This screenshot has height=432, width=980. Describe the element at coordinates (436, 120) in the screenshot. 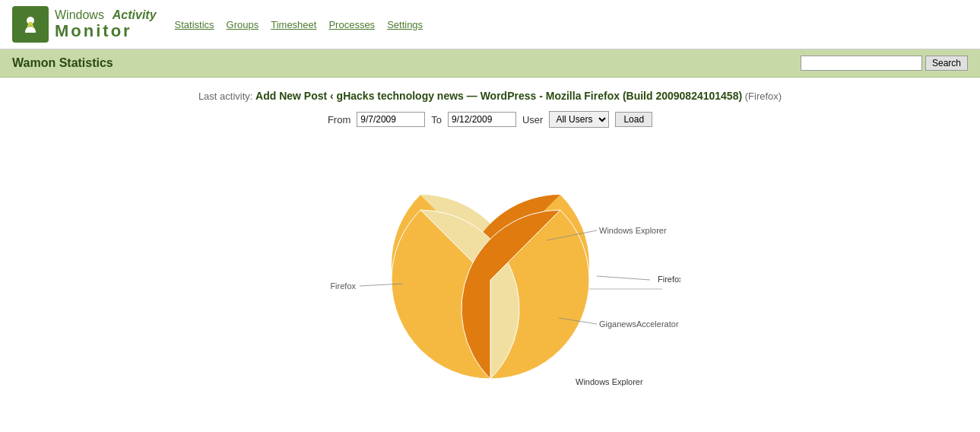

I see `to-label: To` at that location.